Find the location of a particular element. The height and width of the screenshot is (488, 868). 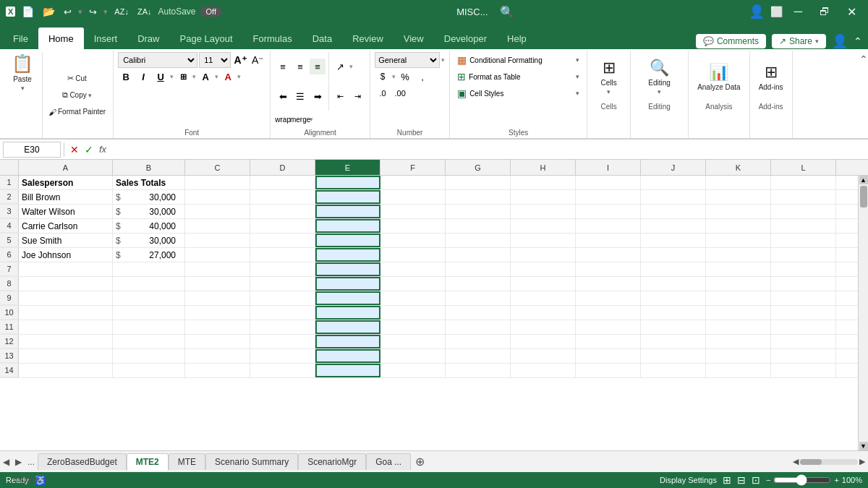

tab-formulas: Formulas is located at coordinates (273, 38).